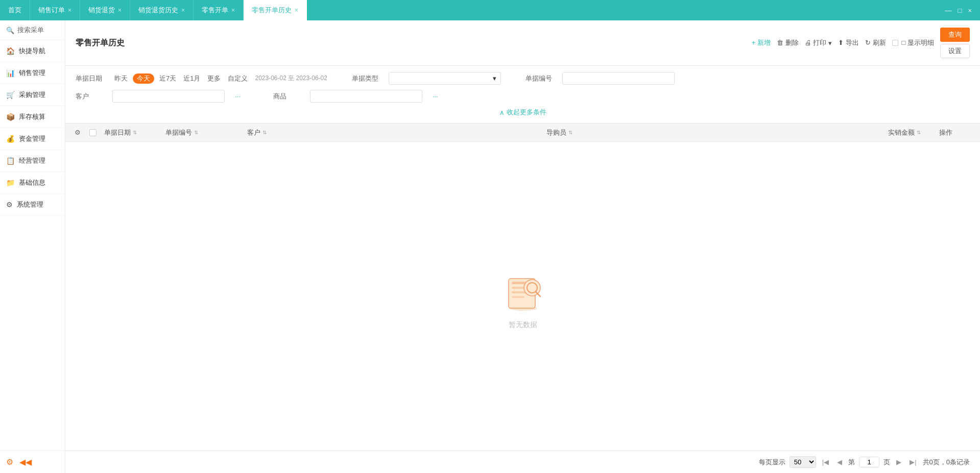 This screenshot has width=980, height=473. What do you see at coordinates (10, 31) in the screenshot?
I see `search-icon: 🔍` at bounding box center [10, 31].